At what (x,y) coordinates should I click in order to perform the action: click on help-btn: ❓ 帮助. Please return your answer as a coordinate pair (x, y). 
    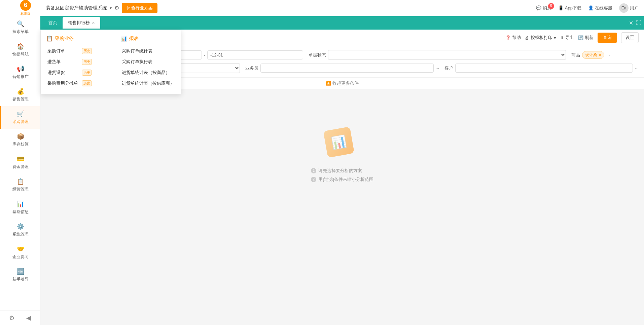
    Looking at the image, I should click on (513, 38).